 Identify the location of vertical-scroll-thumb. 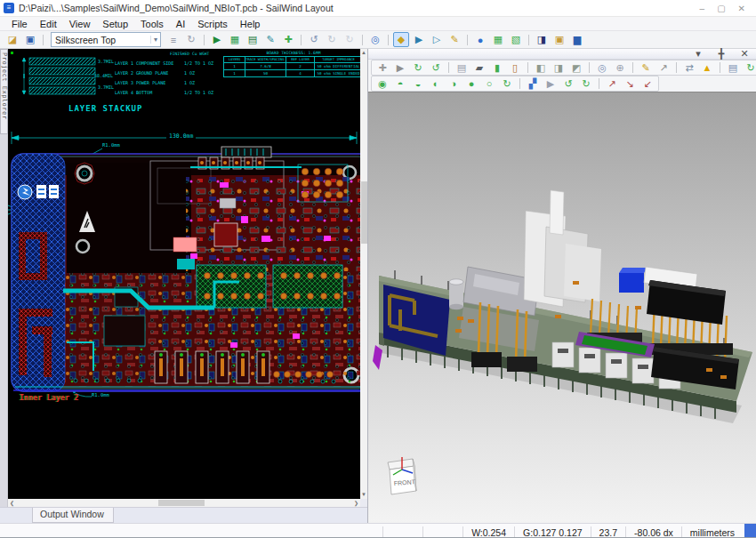
(365, 213).